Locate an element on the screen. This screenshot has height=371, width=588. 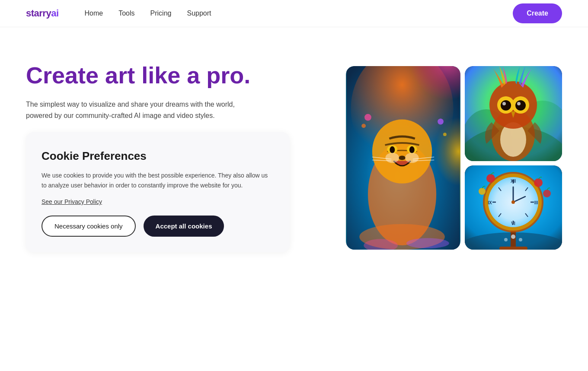
clock-svg: XII III VI IX is located at coordinates (514, 207).